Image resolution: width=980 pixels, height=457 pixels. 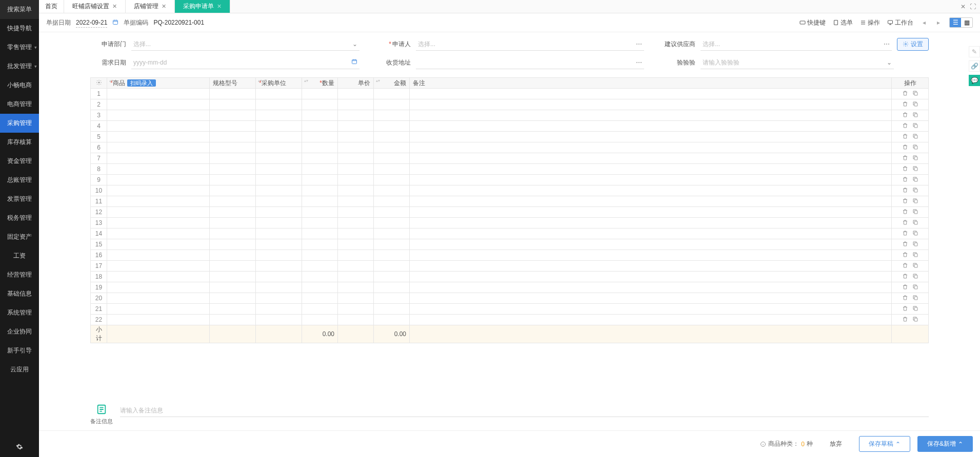 What do you see at coordinates (967, 23) in the screenshot?
I see `view-grid-icon: ▦` at bounding box center [967, 23].